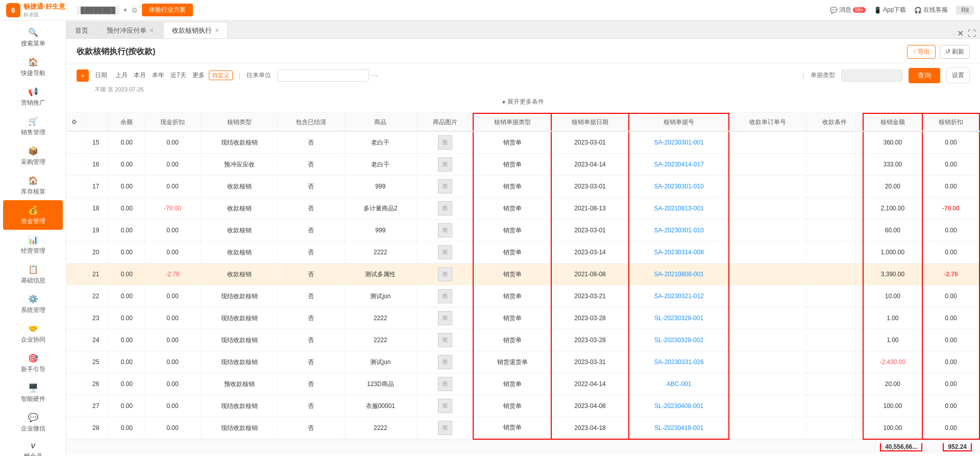  Describe the element at coordinates (33, 333) in the screenshot. I see `sidebar-item-enterprise: 🤝 企业协同` at that location.